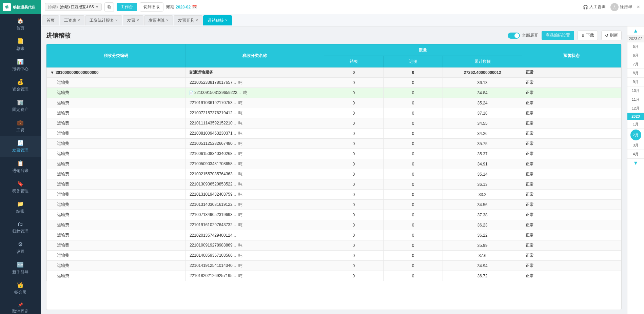 The image size is (644, 314). What do you see at coordinates (334, 174) in the screenshot?
I see `table-row: 运输费 2210021557035764363... 吨 0 0 35.14 正…` at bounding box center [334, 174].